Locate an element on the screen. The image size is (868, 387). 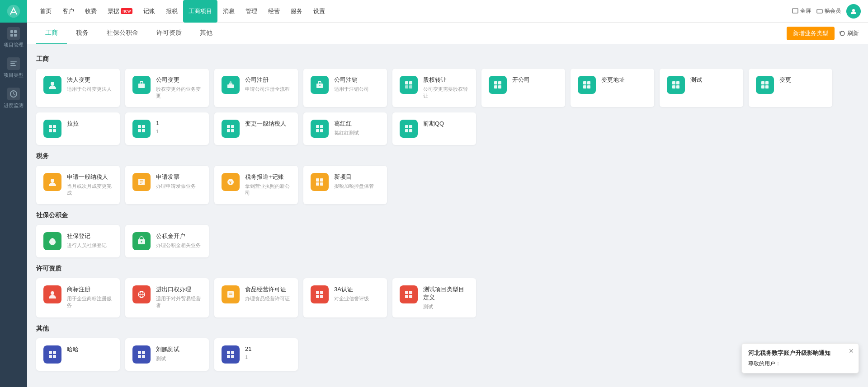
nav-service: 服务 is located at coordinates (297, 11).